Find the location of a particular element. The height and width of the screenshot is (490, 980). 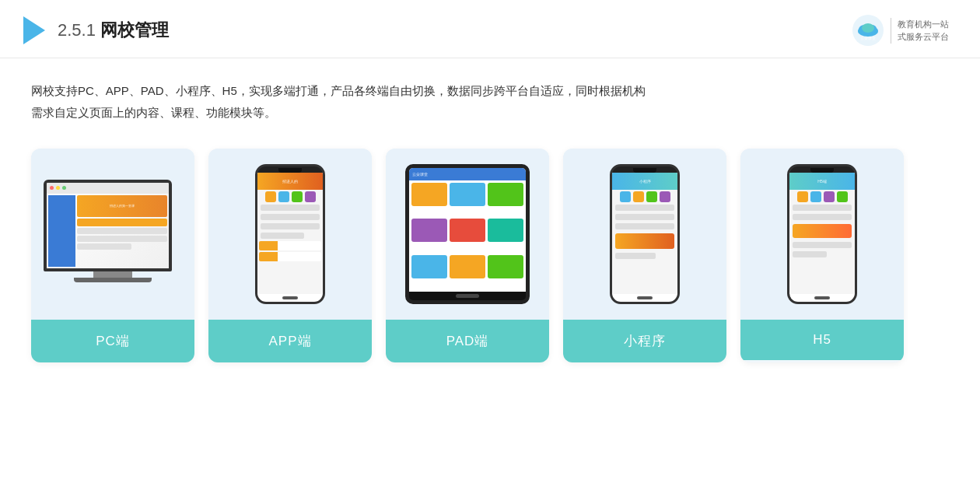

phone-row3 is located at coordinates (290, 226).